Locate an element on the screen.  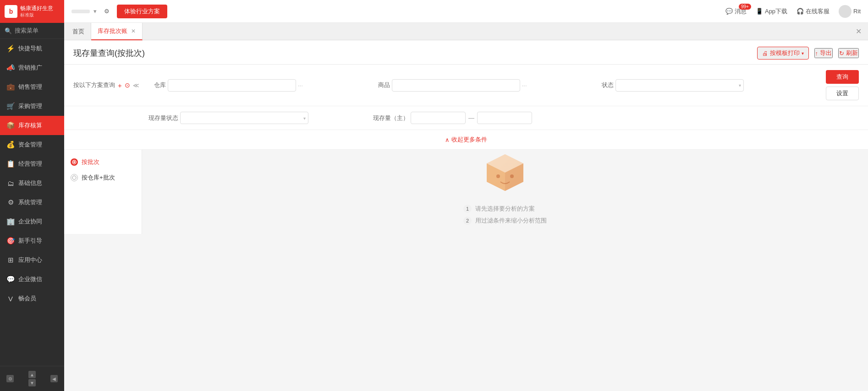
empty-state: 1 请先选择要分析的方案 2 用过滤条件来缩小分析范围 is located at coordinates (505, 183).